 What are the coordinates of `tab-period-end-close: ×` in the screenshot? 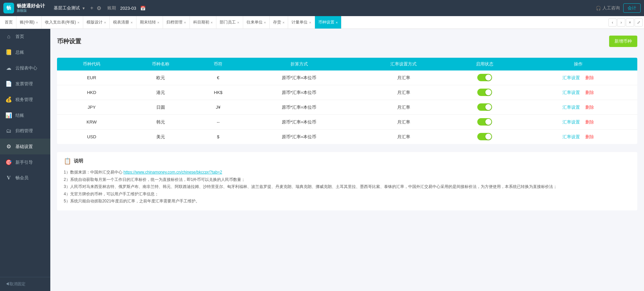 It's located at (158, 22).